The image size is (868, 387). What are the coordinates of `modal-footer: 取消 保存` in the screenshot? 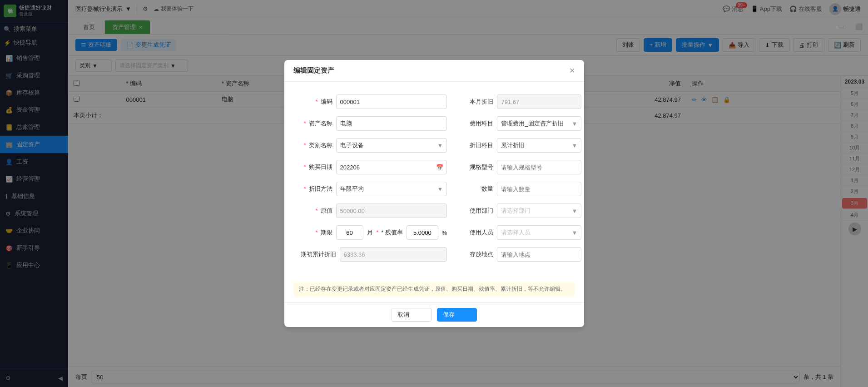 It's located at (434, 314).